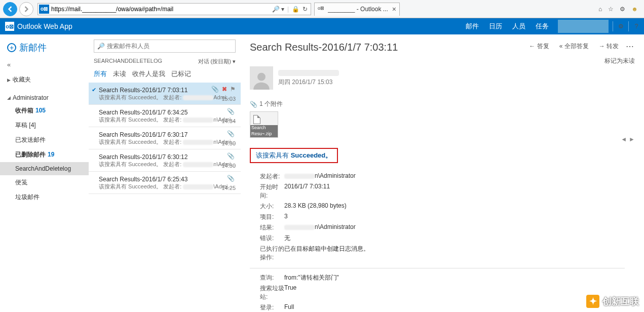 Image resolution: width=644 pixels, height=312 pixels. What do you see at coordinates (165, 116) in the screenshot?
I see `message-item: 📎Search Results-2016/1/7 6:34:25该搜索具有 Su…` at bounding box center [165, 116].